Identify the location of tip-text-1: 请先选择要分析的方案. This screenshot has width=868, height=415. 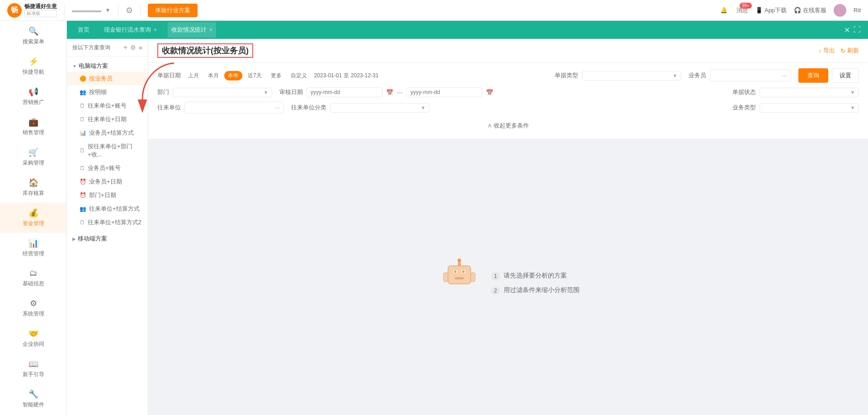
(535, 276).